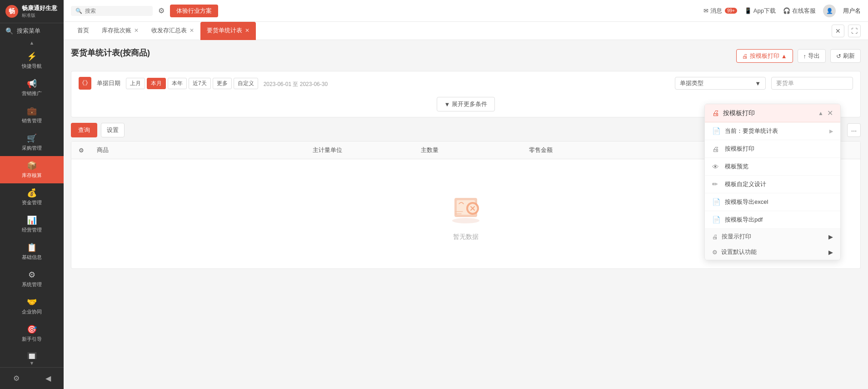  Describe the element at coordinates (804, 11) in the screenshot. I see `customer-service-label: 在线客服` at that location.